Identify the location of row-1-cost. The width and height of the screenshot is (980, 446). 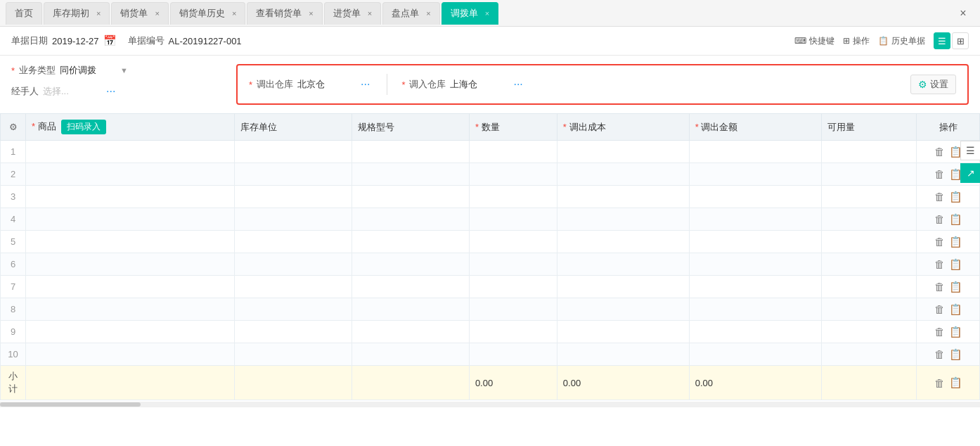
(623, 152).